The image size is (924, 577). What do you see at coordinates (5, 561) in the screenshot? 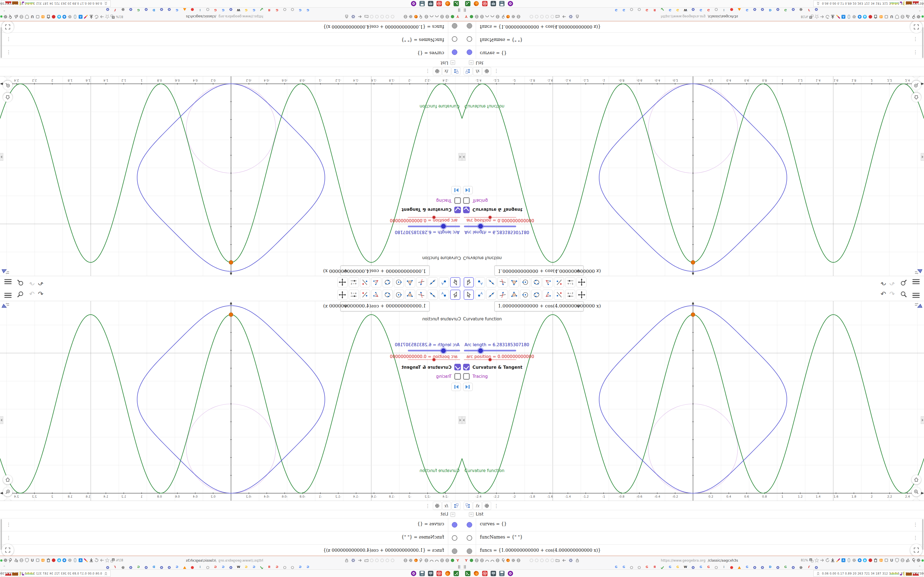
I see `extension-gear-icon` at bounding box center [5, 561].